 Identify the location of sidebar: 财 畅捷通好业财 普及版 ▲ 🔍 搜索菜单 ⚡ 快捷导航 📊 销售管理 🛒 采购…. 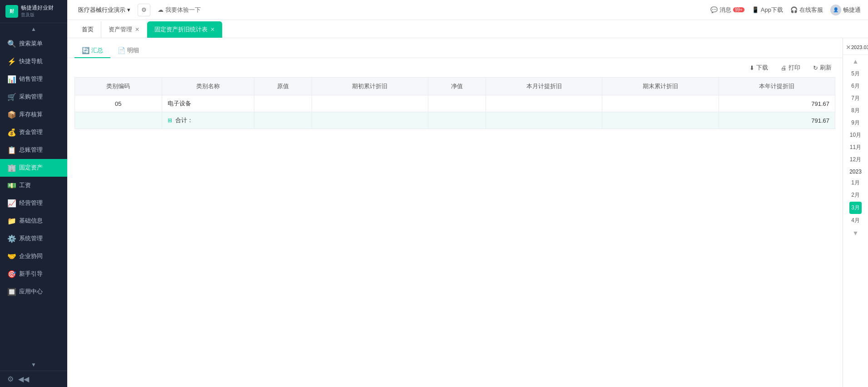
(34, 194).